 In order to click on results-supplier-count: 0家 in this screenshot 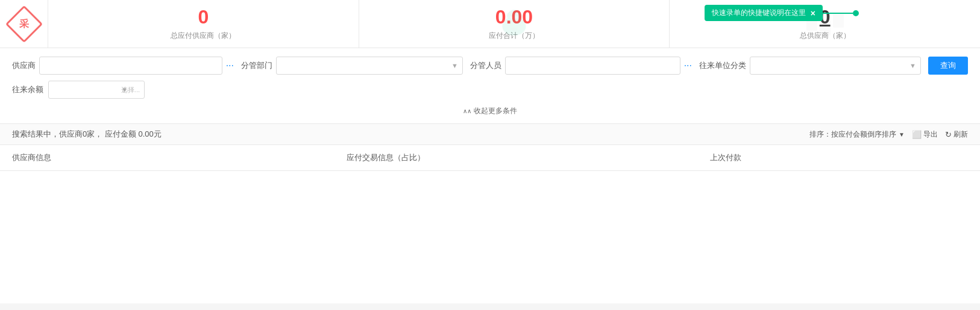, I will do `click(89, 134)`.